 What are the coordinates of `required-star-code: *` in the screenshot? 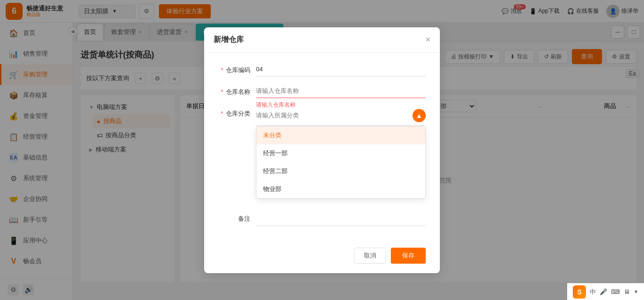 It's located at (222, 70).